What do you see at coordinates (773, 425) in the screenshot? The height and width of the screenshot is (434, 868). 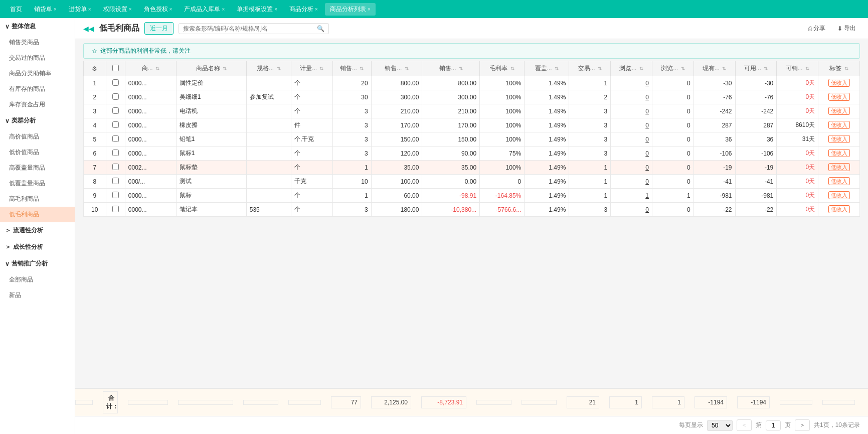 I see `page-number-input` at bounding box center [773, 425].